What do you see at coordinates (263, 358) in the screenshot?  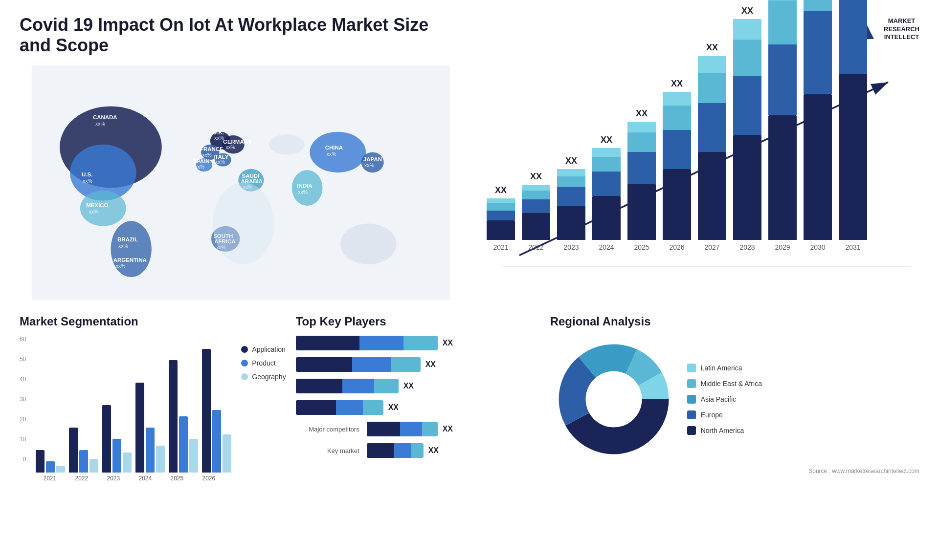 I see `seg-legend: Application Product Geography` at bounding box center [263, 358].